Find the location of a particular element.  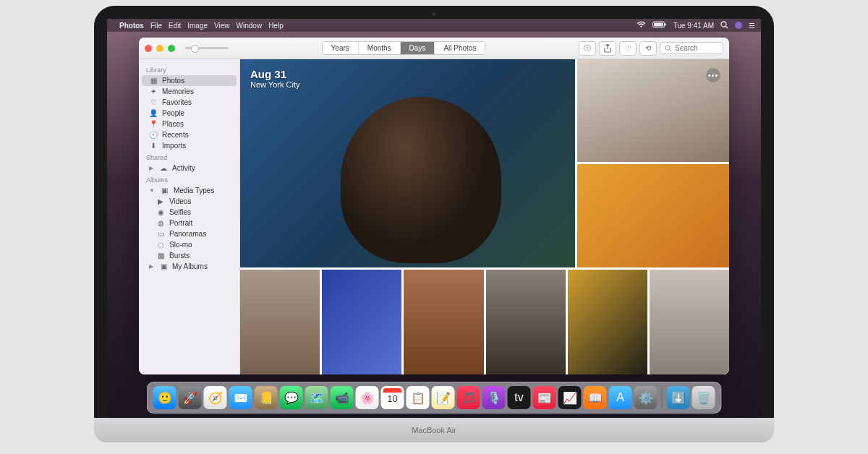

share-button is located at coordinates (608, 48).